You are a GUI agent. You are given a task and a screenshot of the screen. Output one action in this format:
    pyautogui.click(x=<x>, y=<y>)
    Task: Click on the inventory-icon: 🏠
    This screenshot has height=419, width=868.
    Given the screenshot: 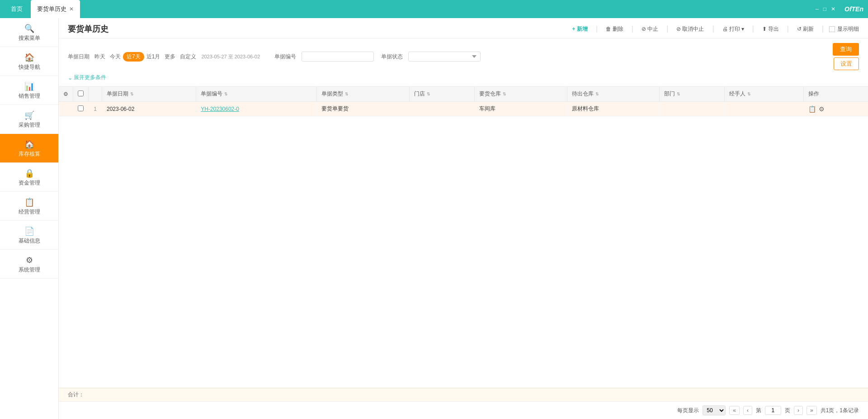 What is the action you would take?
    pyautogui.click(x=29, y=144)
    